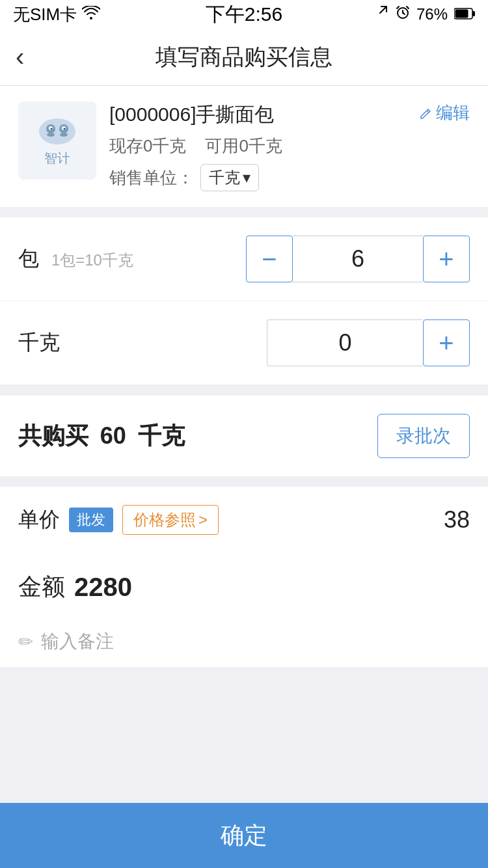 The image size is (488, 868). I want to click on product-stock: 现存0千克 可用0千克, so click(290, 146).